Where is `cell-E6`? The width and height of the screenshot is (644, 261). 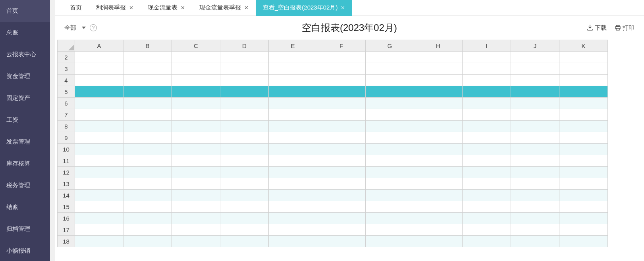
cell-E6 is located at coordinates (293, 103).